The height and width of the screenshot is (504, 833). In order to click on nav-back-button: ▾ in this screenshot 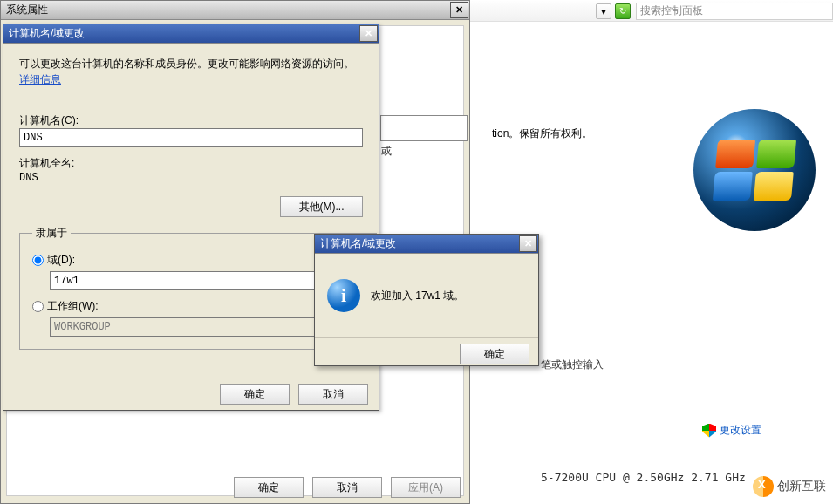, I will do `click(604, 11)`.